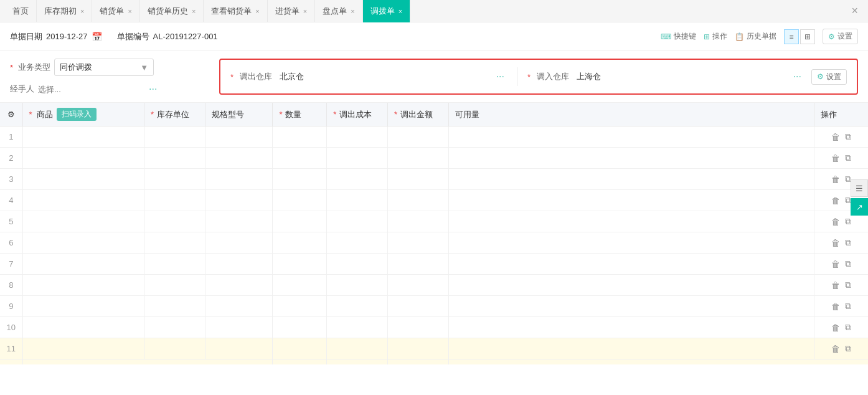 This screenshot has width=868, height=395. Describe the element at coordinates (116, 11) in the screenshot. I see `tab-sales-order: 销货单 ×` at that location.